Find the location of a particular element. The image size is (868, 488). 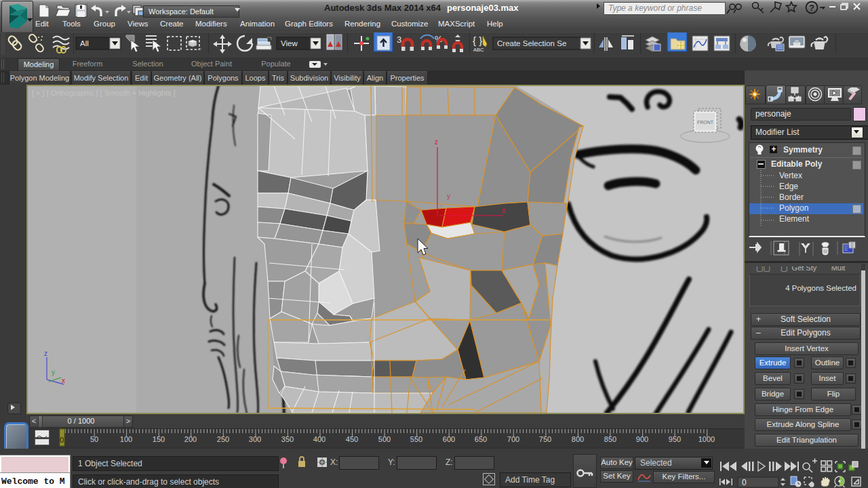

svg-text: 550 is located at coordinates (416, 439).